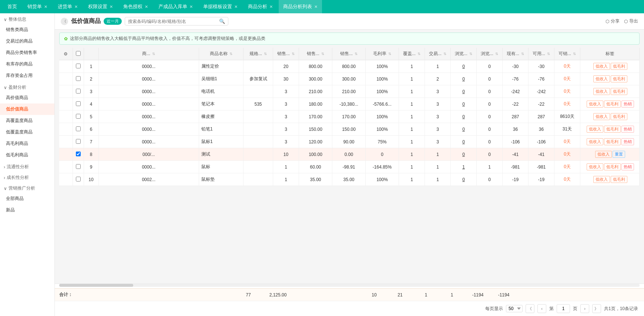 The height and width of the screenshot is (316, 644). I want to click on sidebar-item-new-products: 新品, so click(27, 210).